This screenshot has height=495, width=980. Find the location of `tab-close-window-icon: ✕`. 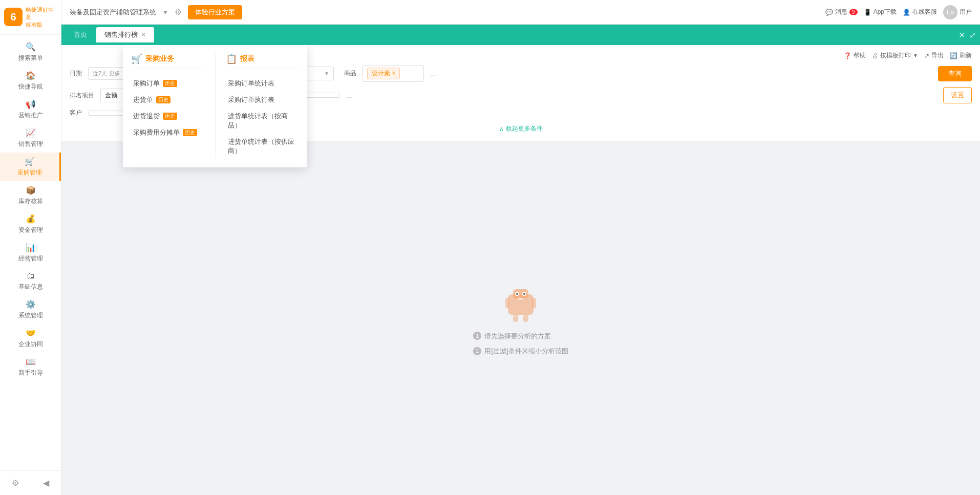

tab-close-window-icon: ✕ is located at coordinates (962, 35).